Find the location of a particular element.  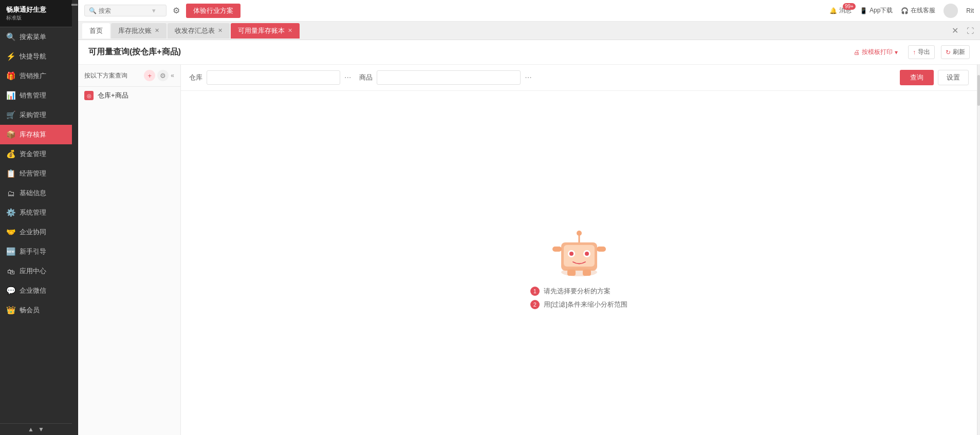

page-title: 可用量查询(按仓库+商品) is located at coordinates (135, 52).